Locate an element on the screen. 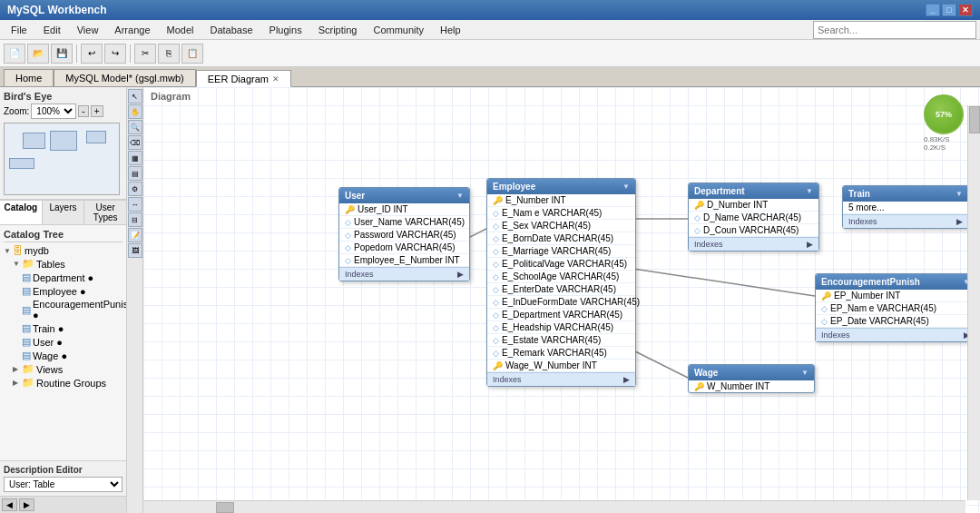 The height and width of the screenshot is (513, 980). upload-stat: 0.83K/S is located at coordinates (946, 140).